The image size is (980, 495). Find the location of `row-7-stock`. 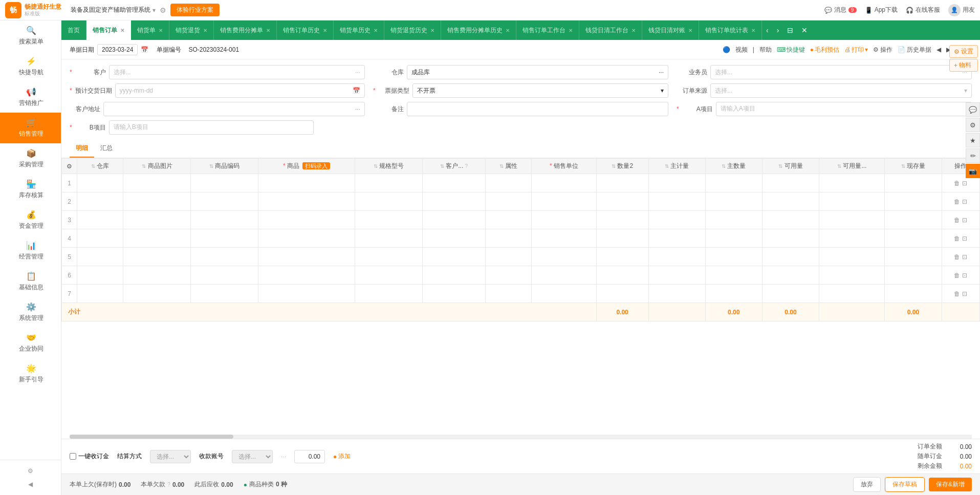

row-7-stock is located at coordinates (913, 294).